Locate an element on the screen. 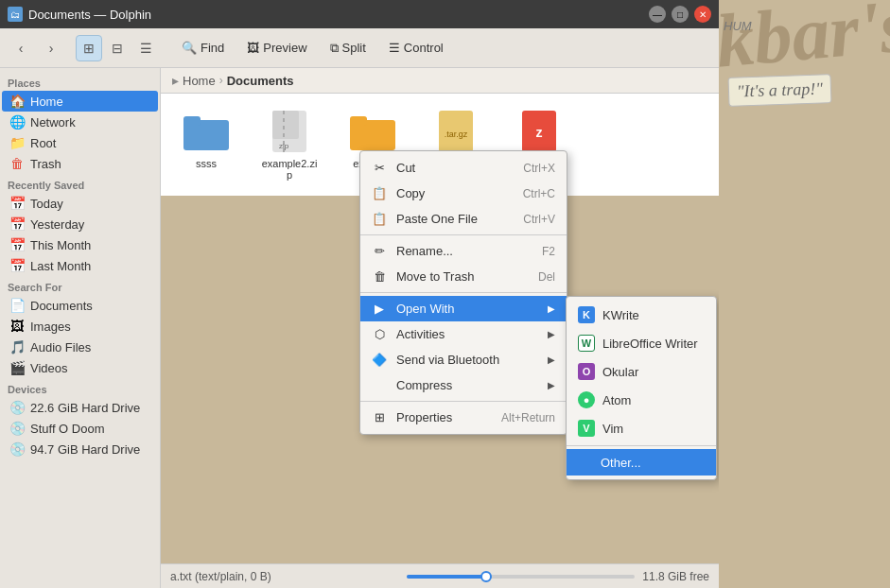 The height and width of the screenshot is (588, 890). sidebar-item-trash: 🗑 Trash is located at coordinates (79, 164).